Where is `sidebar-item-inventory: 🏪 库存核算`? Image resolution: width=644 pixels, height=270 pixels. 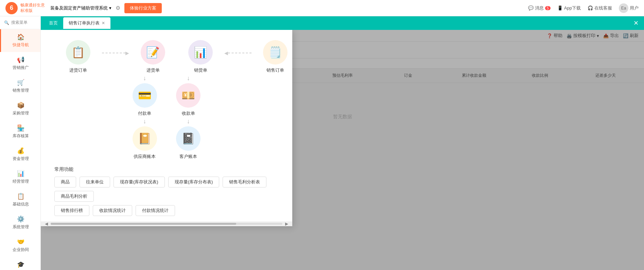 sidebar-item-inventory: 🏪 库存核算 is located at coordinates (20, 132).